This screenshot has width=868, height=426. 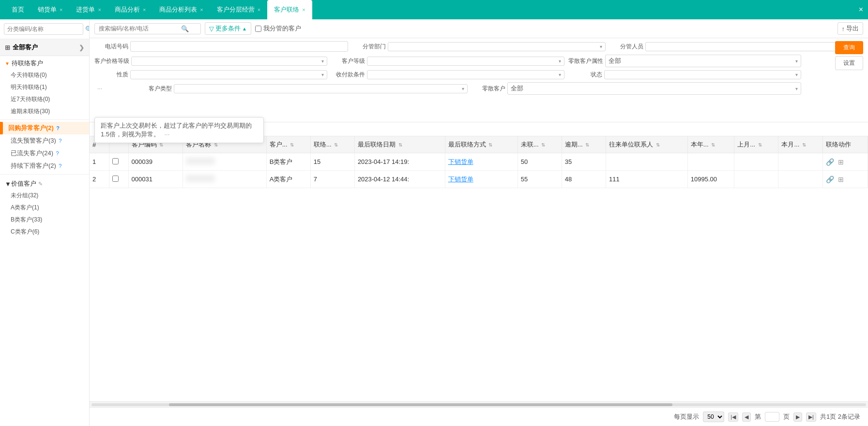 What do you see at coordinates (497, 46) in the screenshot?
I see `sub-dept-select: ▾` at bounding box center [497, 46].